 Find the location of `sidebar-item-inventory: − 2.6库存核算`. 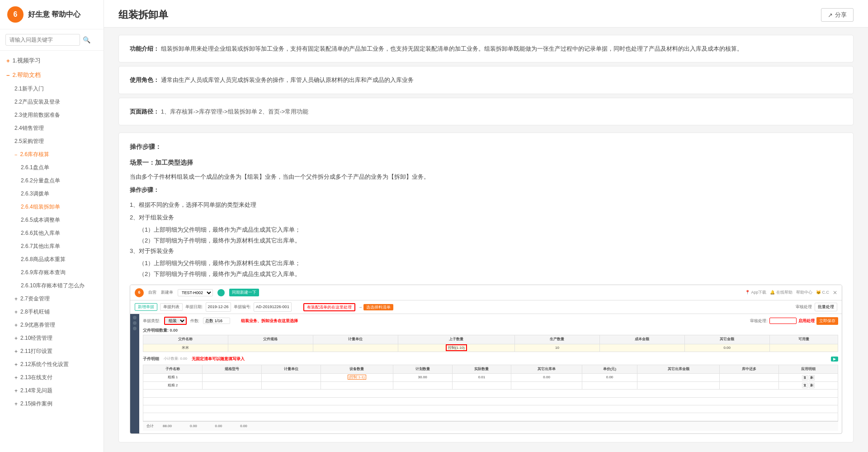

sidebar-item-inventory: − 2.6库存核算 is located at coordinates (52, 155).